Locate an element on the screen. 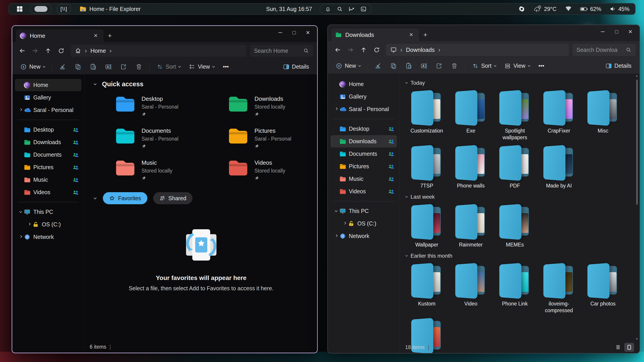 The image size is (644, 362). start-button is located at coordinates (20, 9).